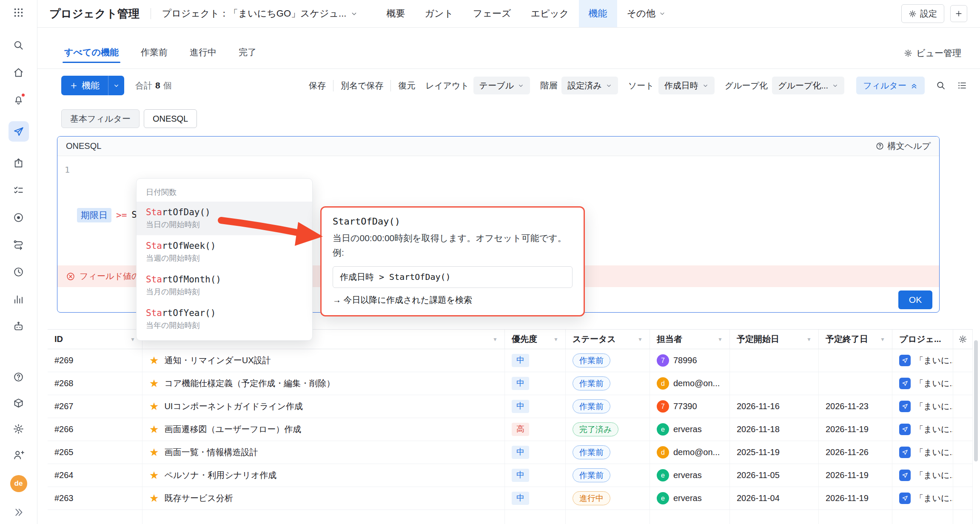 The height and width of the screenshot is (524, 980). What do you see at coordinates (510, 517) in the screenshot?
I see `table-row-partial` at bounding box center [510, 517].